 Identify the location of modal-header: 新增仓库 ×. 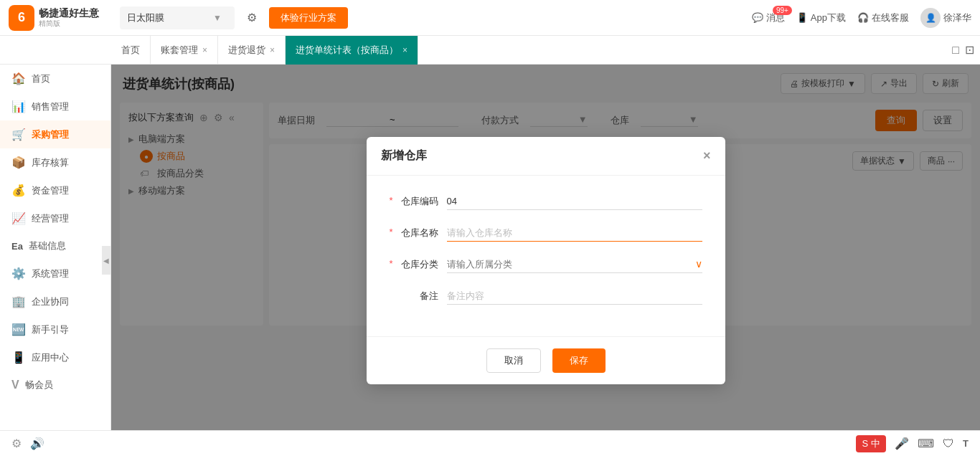
(546, 156).